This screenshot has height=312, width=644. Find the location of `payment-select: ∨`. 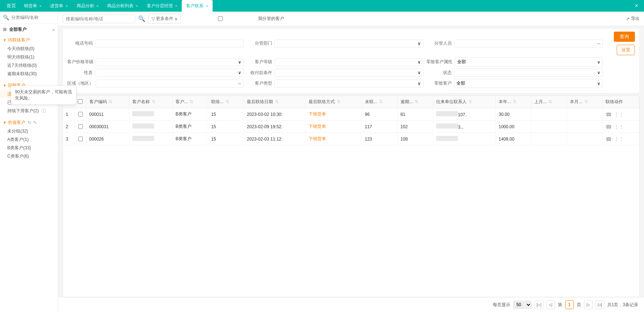

payment-select: ∨ is located at coordinates (349, 73).